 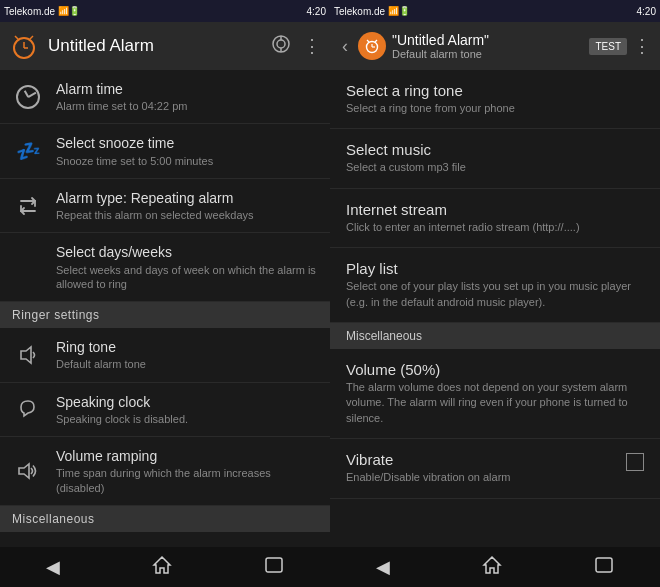 What do you see at coordinates (486, 460) in the screenshot?
I see `vibrate-title: Vibrate` at bounding box center [486, 460].